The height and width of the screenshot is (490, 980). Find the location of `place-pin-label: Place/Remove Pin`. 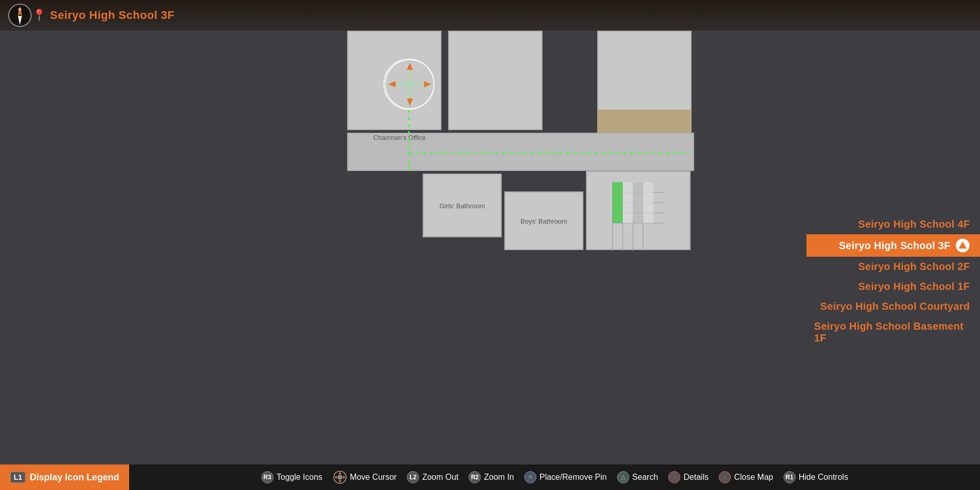

place-pin-label: Place/Remove Pin is located at coordinates (573, 477).